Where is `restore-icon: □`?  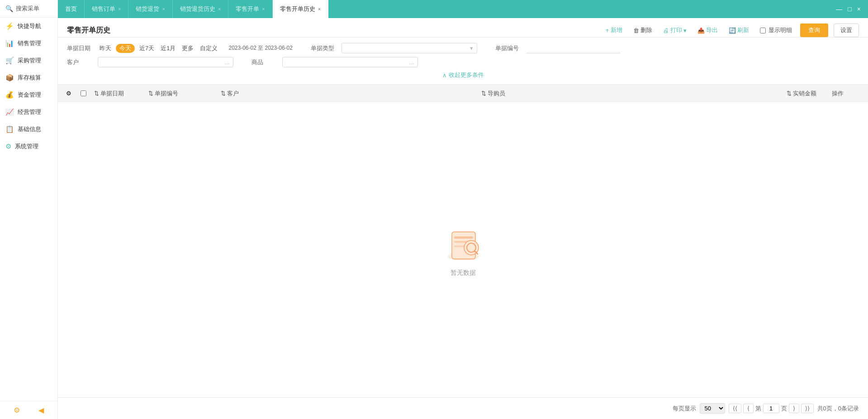 restore-icon: □ is located at coordinates (849, 9).